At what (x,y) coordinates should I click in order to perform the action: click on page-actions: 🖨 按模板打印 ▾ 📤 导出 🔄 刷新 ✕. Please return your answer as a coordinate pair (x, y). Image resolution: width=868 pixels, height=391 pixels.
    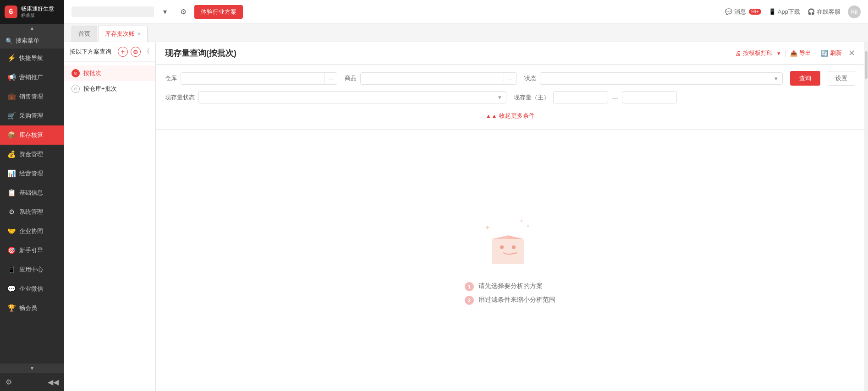
    Looking at the image, I should click on (795, 53).